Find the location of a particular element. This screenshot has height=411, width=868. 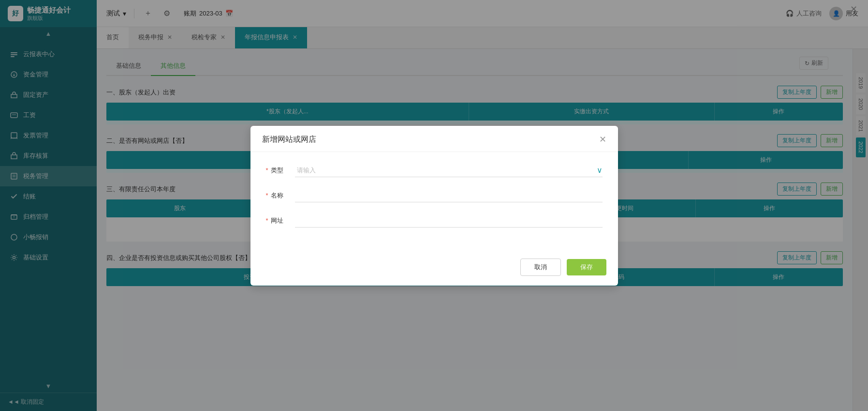

type-dropdown-icon: ∨ is located at coordinates (600, 170).